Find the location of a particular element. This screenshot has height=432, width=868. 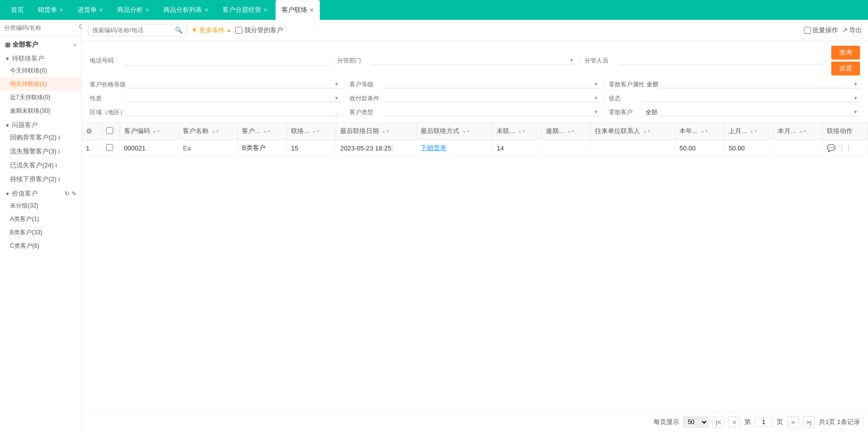

filter-phone-input is located at coordinates (226, 61).